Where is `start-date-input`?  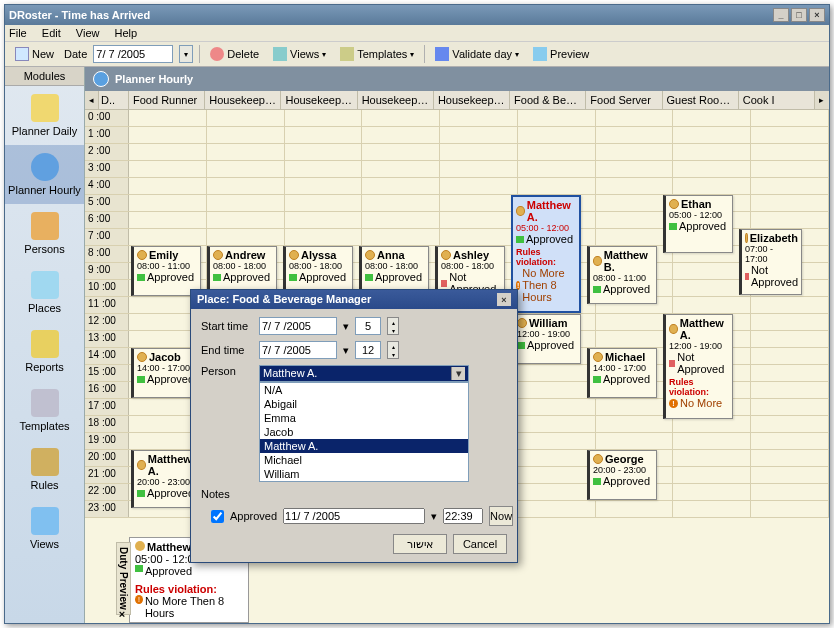 start-date-input is located at coordinates (298, 326).